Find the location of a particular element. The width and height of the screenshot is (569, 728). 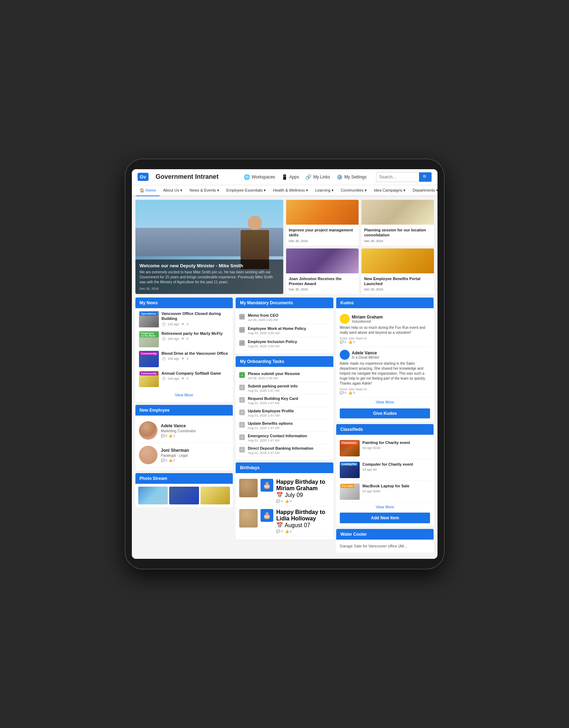

news-item-0: Operations Vancouver Office Closed durin… is located at coordinates (184, 319).